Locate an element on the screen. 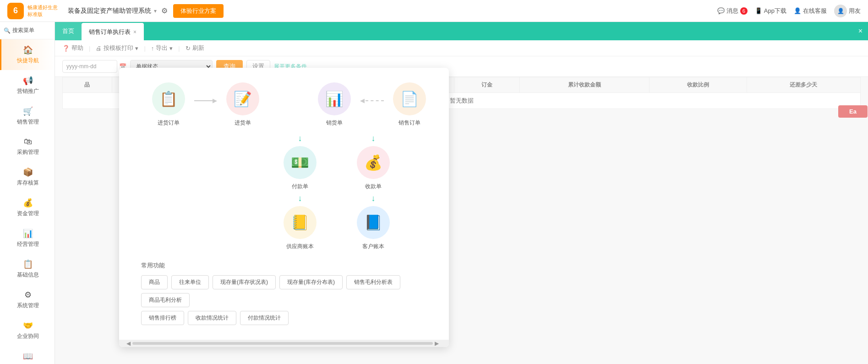 This screenshot has height=364, width=868. sales-icon: 🛒 is located at coordinates (28, 111).